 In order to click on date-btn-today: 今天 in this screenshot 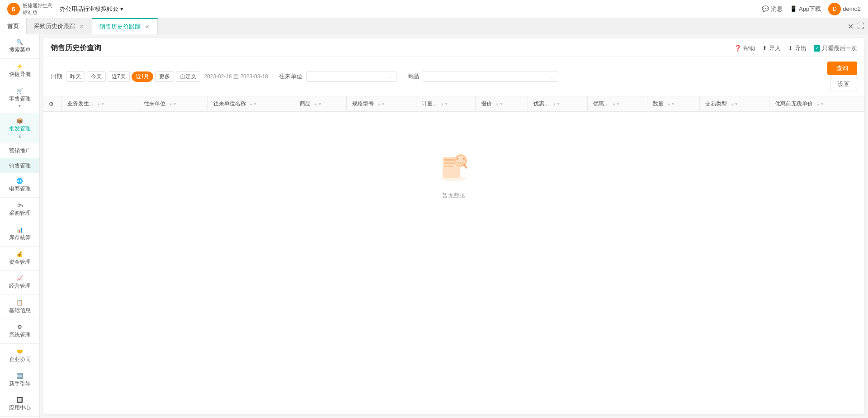, I will do `click(96, 77)`.